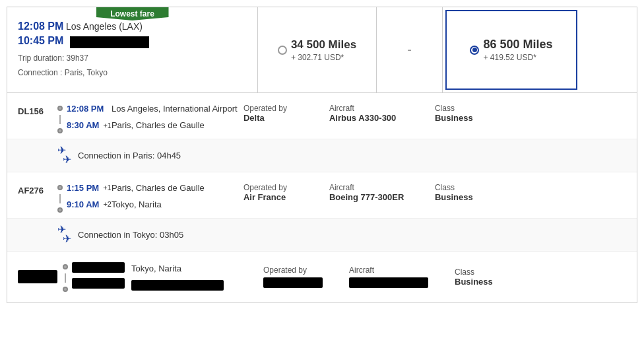 The image size is (644, 354). I want to click on arrival-time: 10:45 PM, so click(41, 41).